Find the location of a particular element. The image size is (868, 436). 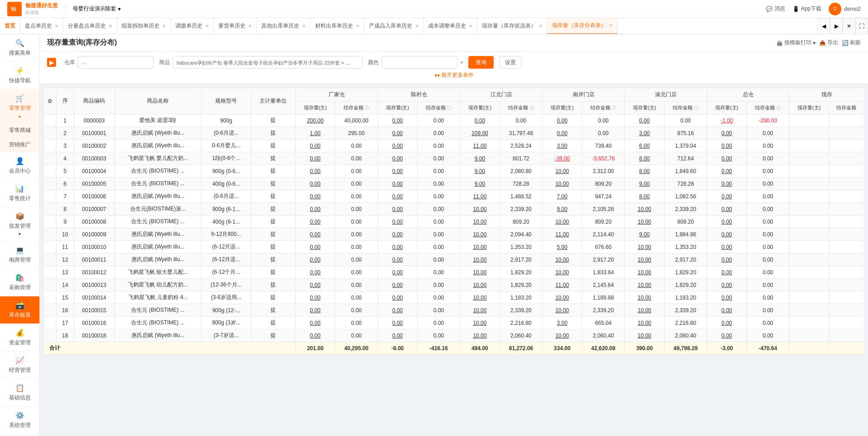

summary-row: 合计 201.00 40,295.00 -8.00 -416.16 494.00… is located at coordinates (454, 348).